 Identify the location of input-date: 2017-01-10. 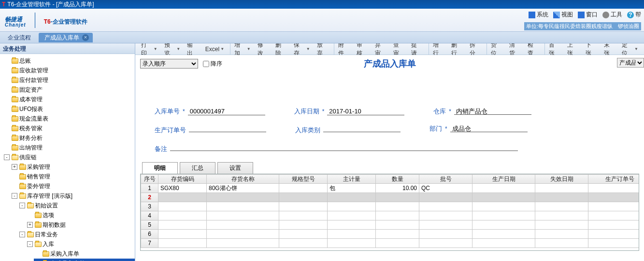
(366, 111).